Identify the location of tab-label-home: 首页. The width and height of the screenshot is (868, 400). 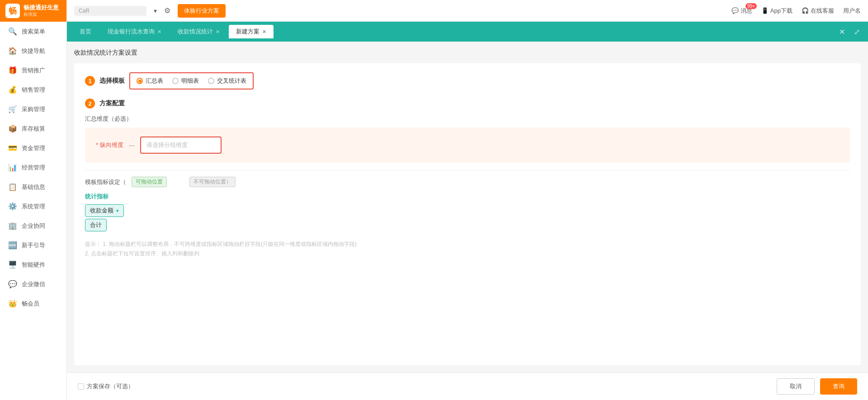
(85, 32).